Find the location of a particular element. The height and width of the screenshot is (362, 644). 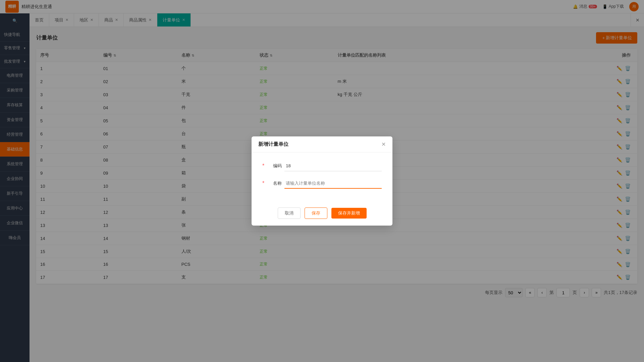

save-button: 保存 is located at coordinates (316, 213).